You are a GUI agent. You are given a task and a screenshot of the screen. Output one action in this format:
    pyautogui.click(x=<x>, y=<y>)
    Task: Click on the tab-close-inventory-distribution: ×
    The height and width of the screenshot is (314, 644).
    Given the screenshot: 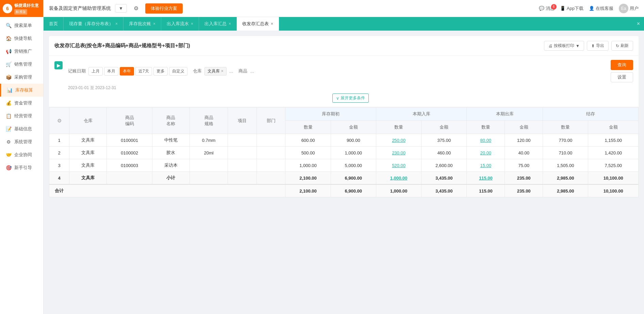 What is the action you would take?
    pyautogui.click(x=116, y=24)
    